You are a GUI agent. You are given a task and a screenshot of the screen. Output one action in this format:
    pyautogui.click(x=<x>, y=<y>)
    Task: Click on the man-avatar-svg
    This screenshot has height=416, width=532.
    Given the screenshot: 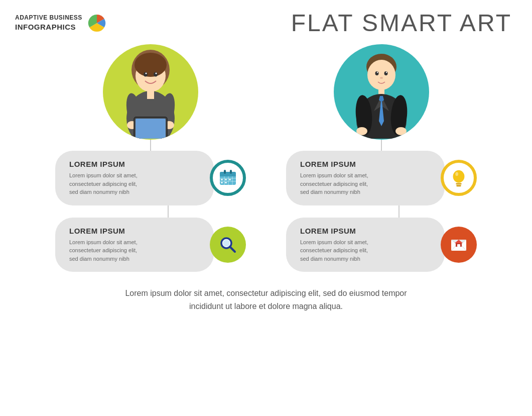 What is the action you would take?
    pyautogui.click(x=381, y=92)
    